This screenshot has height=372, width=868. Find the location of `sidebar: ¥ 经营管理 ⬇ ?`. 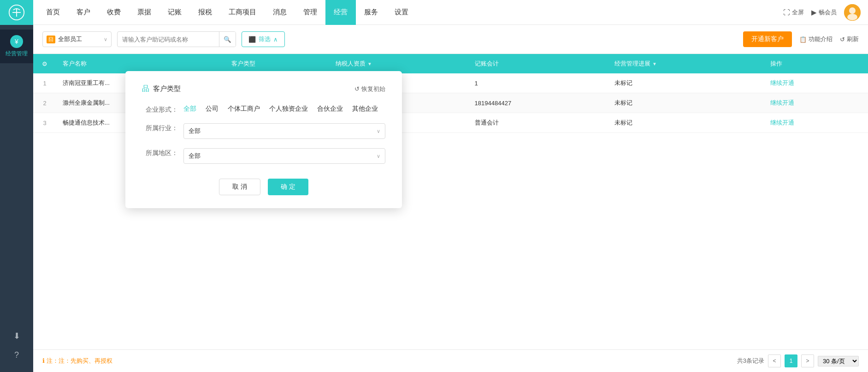

sidebar: ¥ 经营管理 ⬇ ? is located at coordinates (17, 198).